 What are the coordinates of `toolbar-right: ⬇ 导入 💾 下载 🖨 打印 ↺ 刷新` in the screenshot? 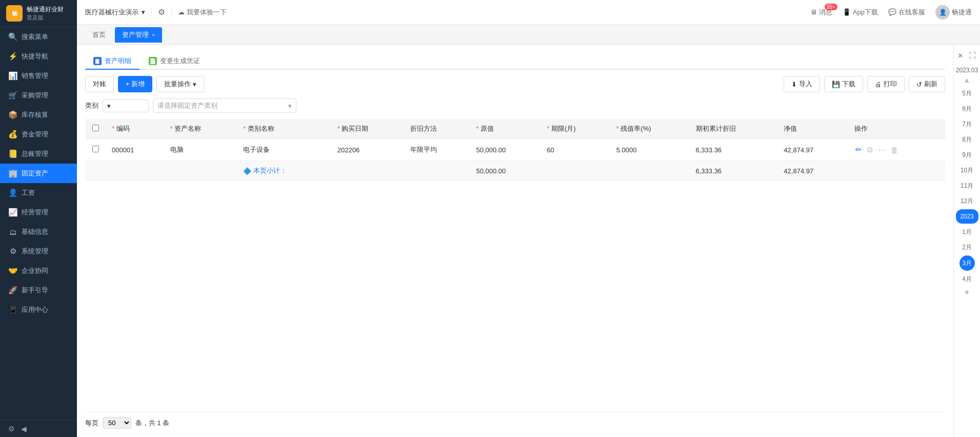 It's located at (865, 84).